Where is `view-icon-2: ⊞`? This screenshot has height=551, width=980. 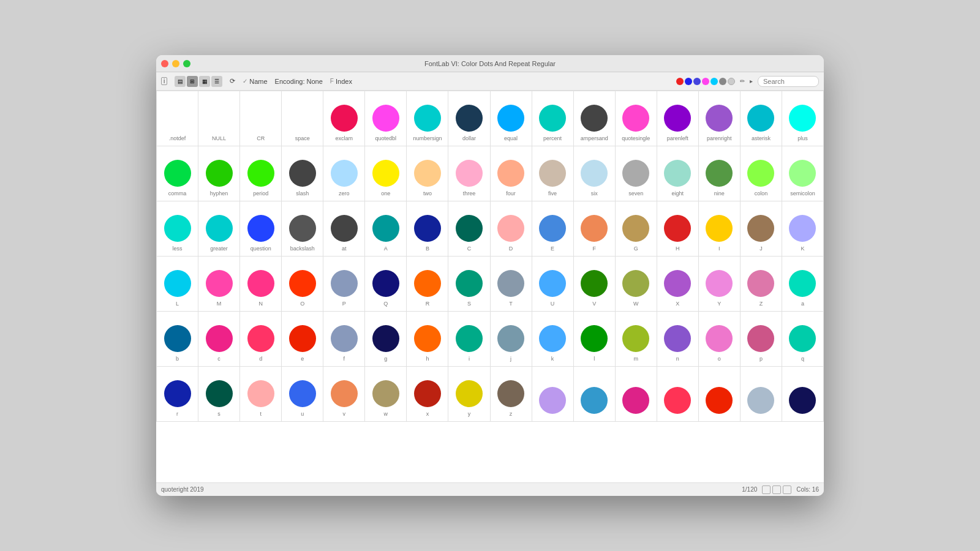
view-icon-2: ⊞ is located at coordinates (192, 81).